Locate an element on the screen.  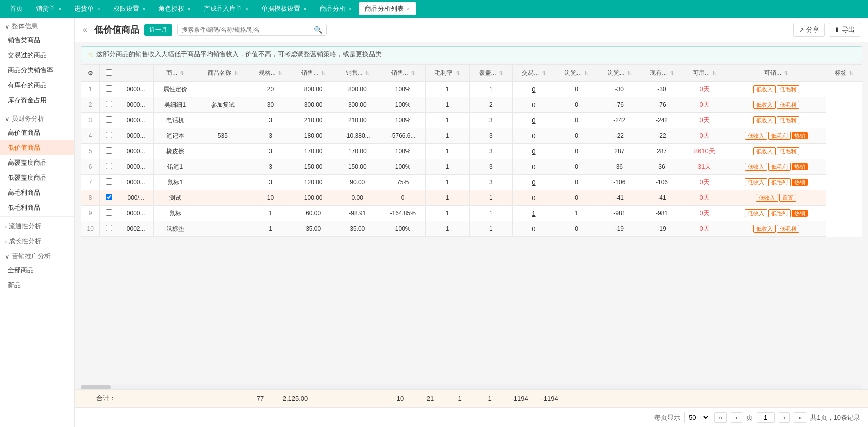
nav-sales: 销货单 × is located at coordinates (49, 9).